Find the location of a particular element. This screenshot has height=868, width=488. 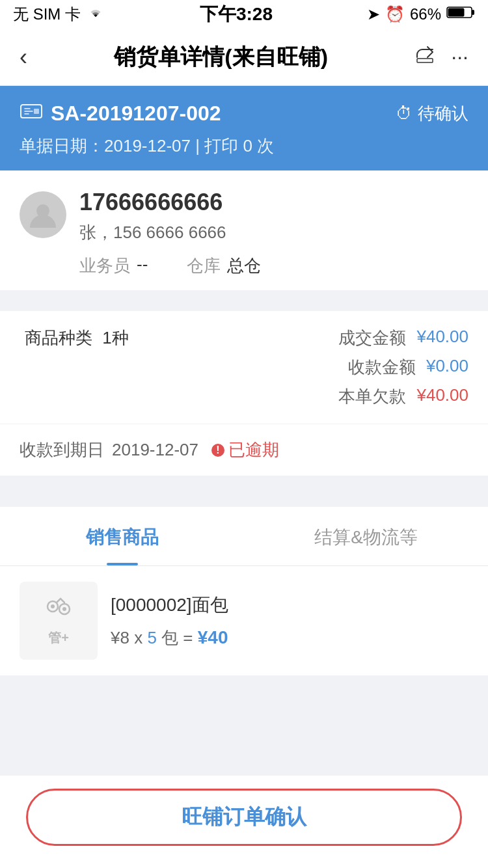

tab-settlement: 结算&物流等 is located at coordinates (366, 536).